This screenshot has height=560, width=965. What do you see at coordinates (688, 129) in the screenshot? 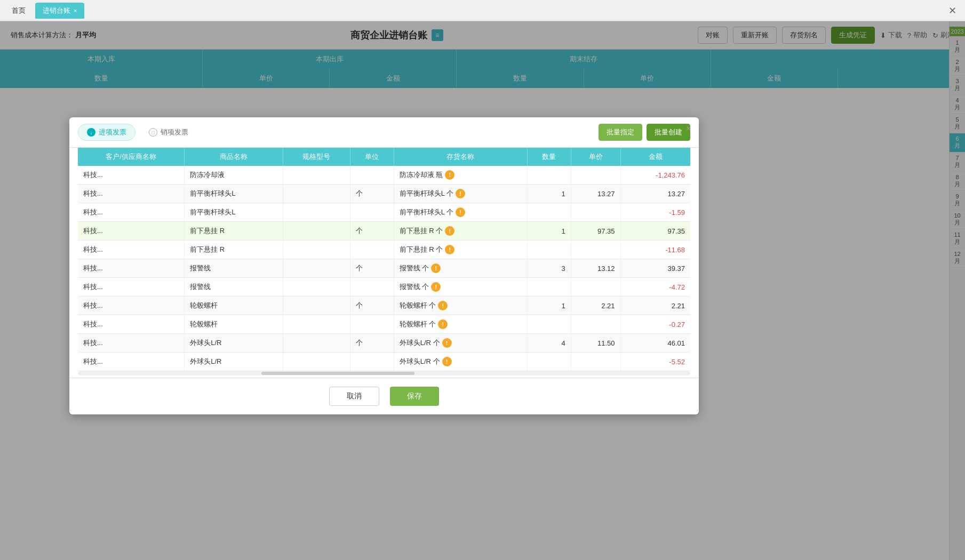
I see `modal-close-button: ×` at bounding box center [688, 129].